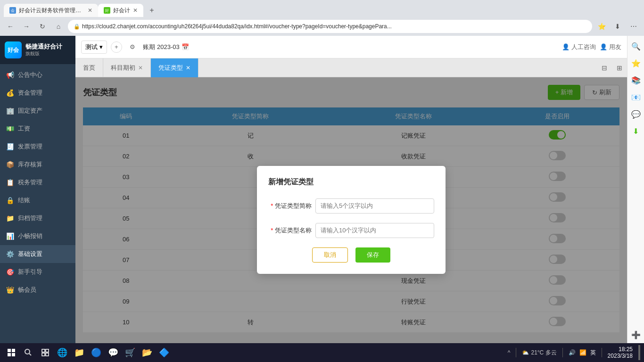 This screenshot has width=644, height=362. I want to click on tab-close-1: ✕, so click(90, 10).